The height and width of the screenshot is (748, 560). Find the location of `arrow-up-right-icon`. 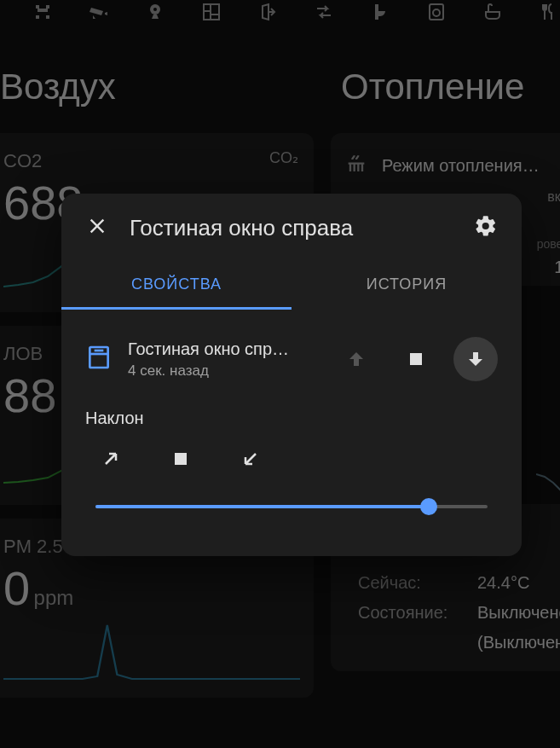

arrow-up-right-icon is located at coordinates (111, 459).